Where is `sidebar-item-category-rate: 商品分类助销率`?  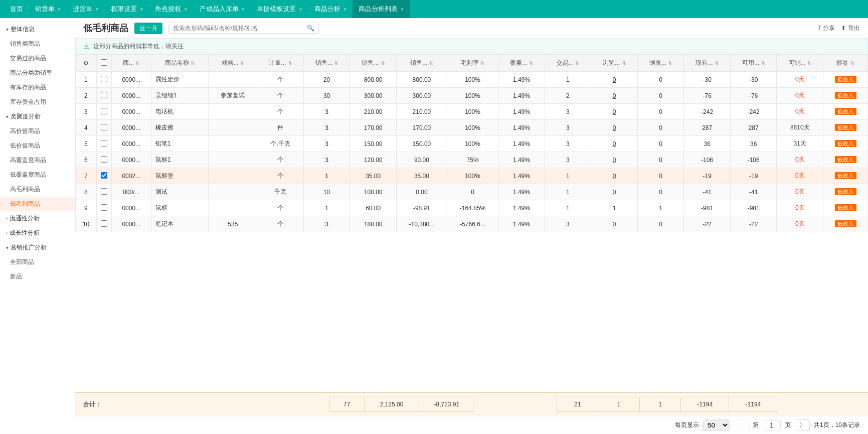
sidebar-item-category-rate: 商品分类助销率 is located at coordinates (37, 73).